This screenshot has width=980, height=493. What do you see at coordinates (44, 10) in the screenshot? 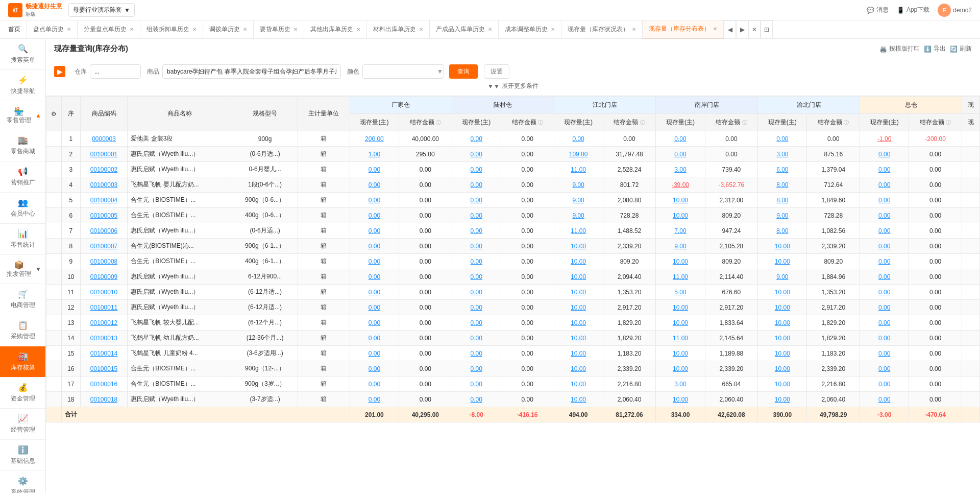
I see `logo-text: 畅捷通好生意 标版` at bounding box center [44, 10].